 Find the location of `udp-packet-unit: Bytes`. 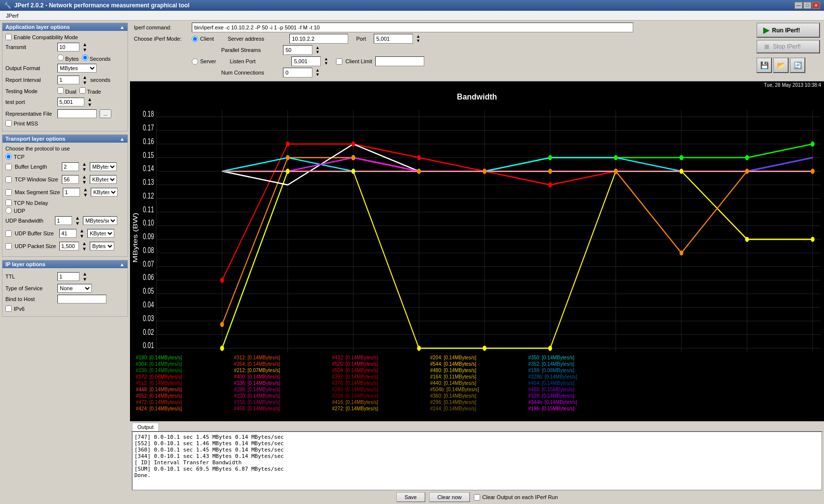

udp-packet-unit: Bytes is located at coordinates (102, 246).